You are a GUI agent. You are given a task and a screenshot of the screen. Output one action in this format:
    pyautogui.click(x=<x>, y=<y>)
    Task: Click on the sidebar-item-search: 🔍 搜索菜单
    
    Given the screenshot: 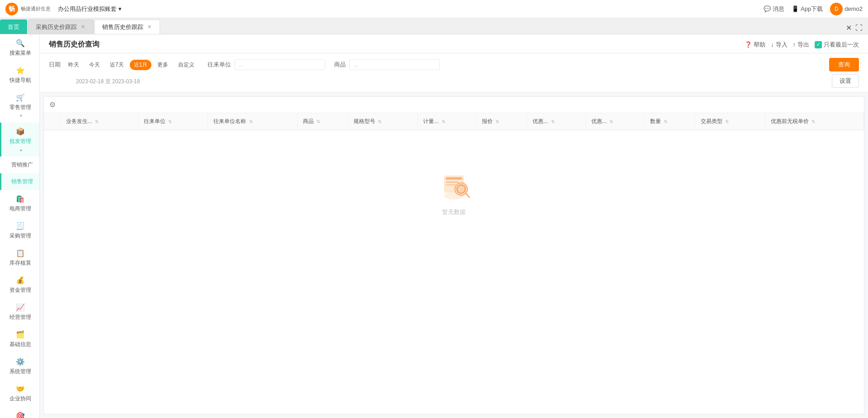 What is the action you would take?
    pyautogui.click(x=20, y=48)
    